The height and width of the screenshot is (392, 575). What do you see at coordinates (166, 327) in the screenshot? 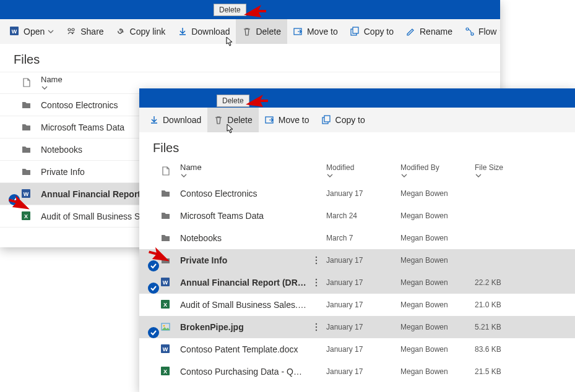
I see `image-icon` at bounding box center [166, 327].